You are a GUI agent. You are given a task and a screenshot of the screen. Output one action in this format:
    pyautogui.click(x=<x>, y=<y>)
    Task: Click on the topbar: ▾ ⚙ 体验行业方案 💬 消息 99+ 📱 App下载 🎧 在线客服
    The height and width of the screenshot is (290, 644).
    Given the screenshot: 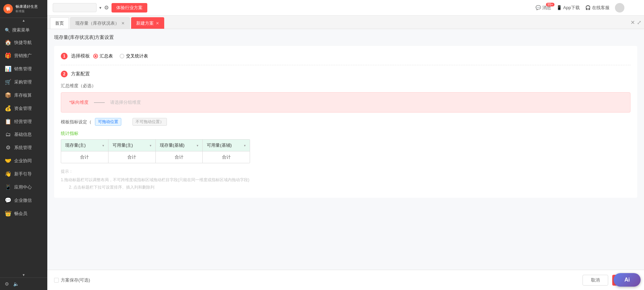 What is the action you would take?
    pyautogui.click(x=346, y=8)
    